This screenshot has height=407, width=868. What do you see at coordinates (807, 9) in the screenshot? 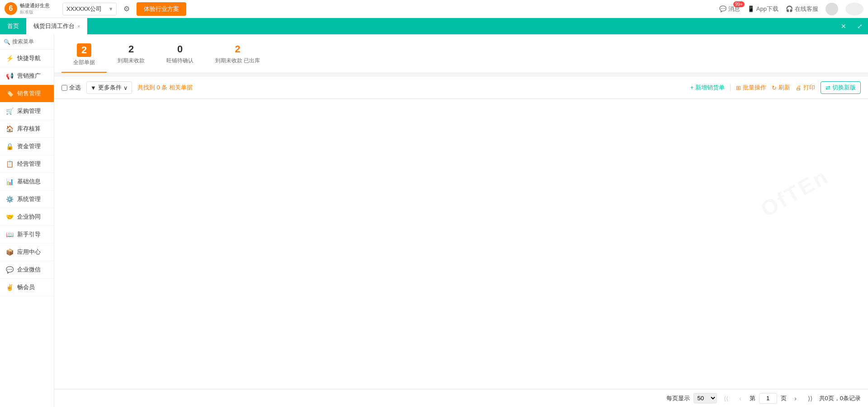
I see `service-label: 在线客服` at bounding box center [807, 9].